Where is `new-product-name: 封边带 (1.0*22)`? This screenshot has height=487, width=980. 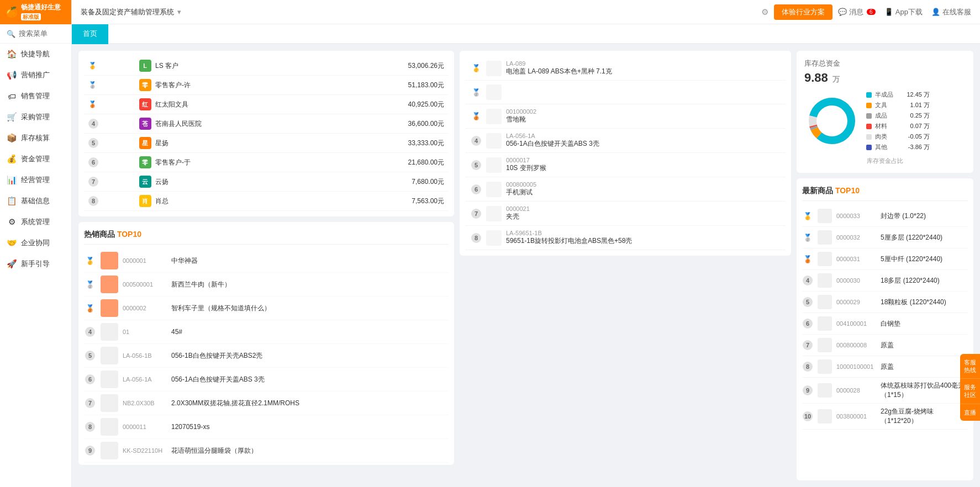
new-product-name: 封边带 (1.0*22) is located at coordinates (924, 216).